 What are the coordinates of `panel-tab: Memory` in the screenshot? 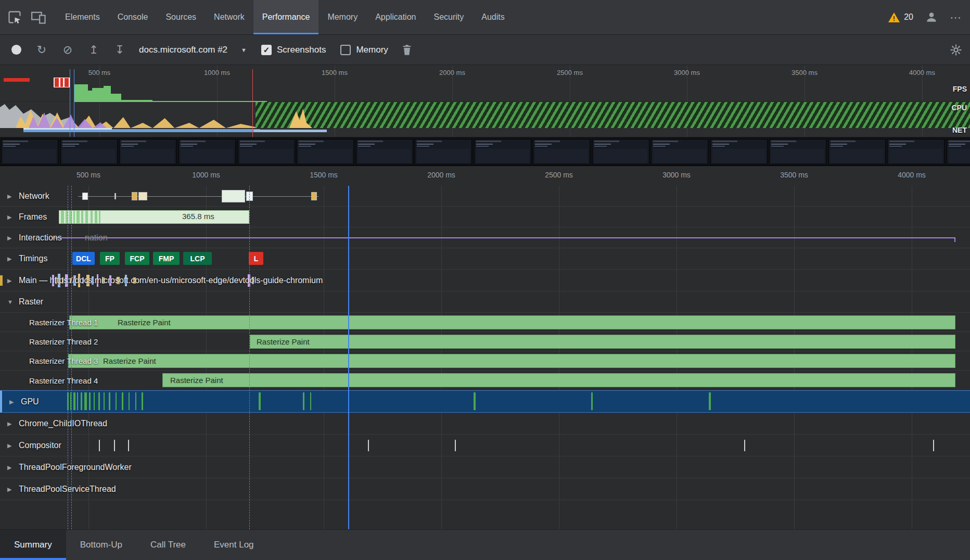 It's located at (342, 17).